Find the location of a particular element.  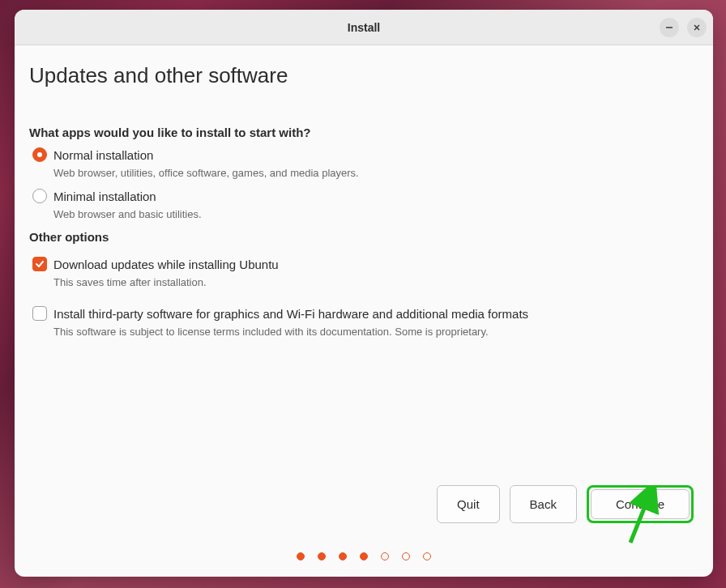

minimal-install-desc: Web browser and basic utilities. is located at coordinates (376, 214).